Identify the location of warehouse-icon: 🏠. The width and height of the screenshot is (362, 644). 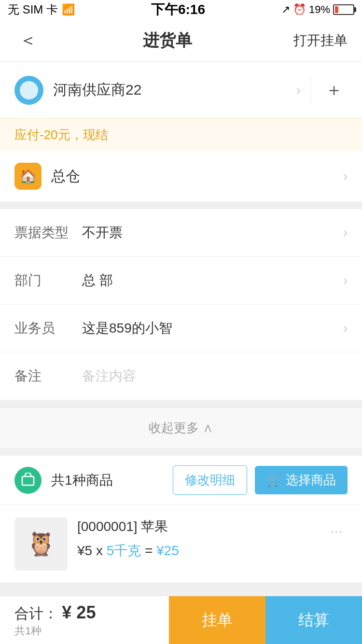
(28, 176).